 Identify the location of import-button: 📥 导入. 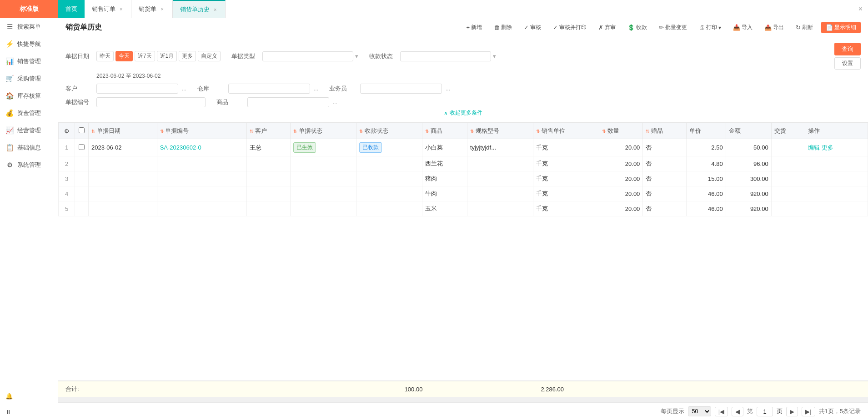
(743, 27).